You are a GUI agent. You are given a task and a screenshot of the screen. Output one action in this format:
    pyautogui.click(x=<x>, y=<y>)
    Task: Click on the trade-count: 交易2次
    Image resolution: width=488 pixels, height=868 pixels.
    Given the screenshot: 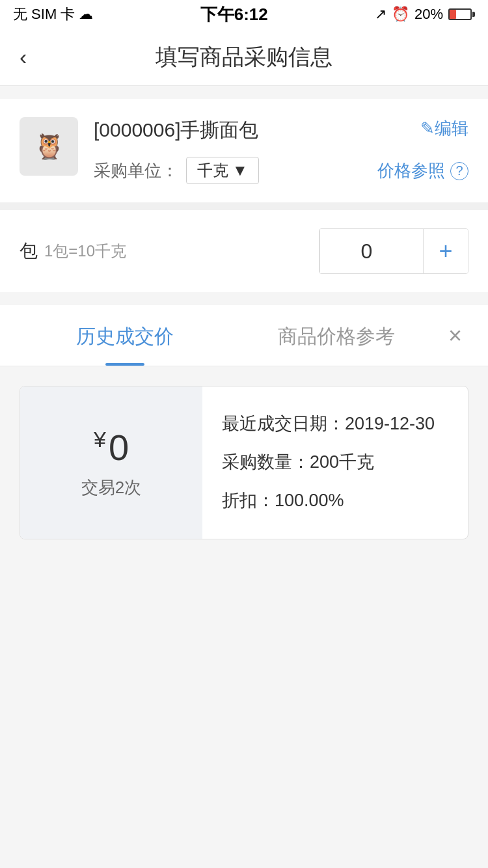 What is the action you would take?
    pyautogui.click(x=111, y=488)
    